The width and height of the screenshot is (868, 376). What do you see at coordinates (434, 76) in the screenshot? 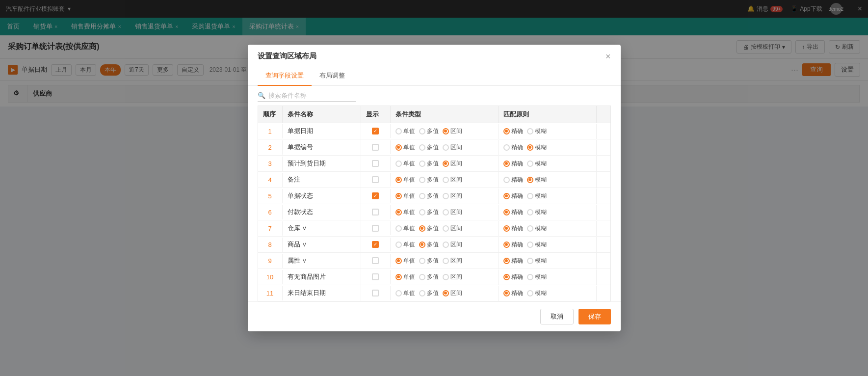
I see `dialog-tabs: 查询字段设置 布局调整` at bounding box center [434, 76].